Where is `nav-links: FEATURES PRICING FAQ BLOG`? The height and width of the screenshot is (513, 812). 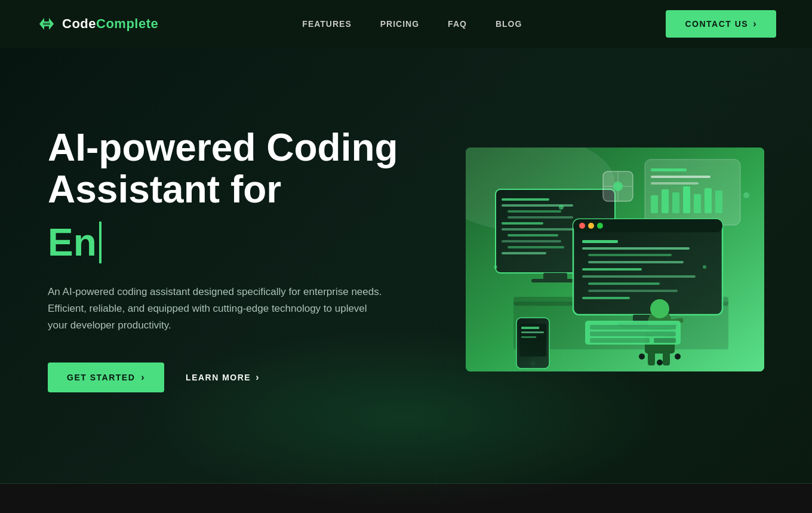 nav-links: FEATURES PRICING FAQ BLOG is located at coordinates (412, 24).